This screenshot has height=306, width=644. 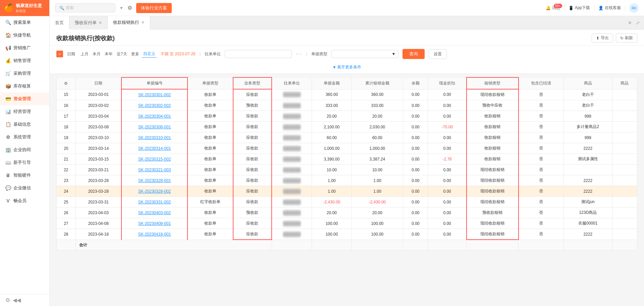 What do you see at coordinates (129, 23) in the screenshot?
I see `tab-collection: 收款核销执行✕` at bounding box center [129, 23].